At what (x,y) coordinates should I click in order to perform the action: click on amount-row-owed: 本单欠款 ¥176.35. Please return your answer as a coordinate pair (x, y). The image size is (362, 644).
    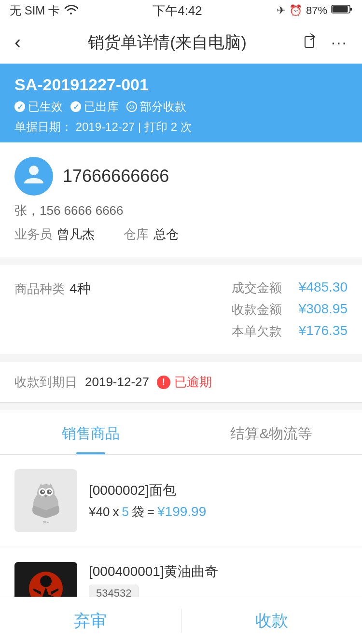
    Looking at the image, I should click on (290, 331).